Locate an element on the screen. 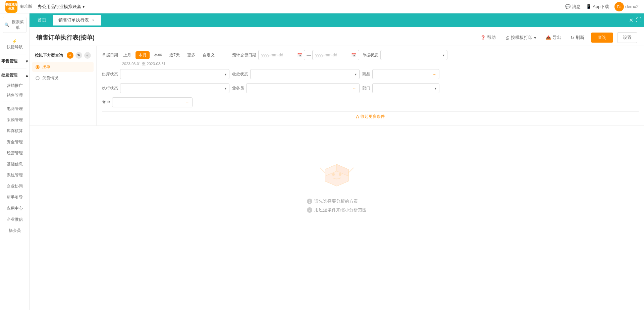 This screenshot has width=644, height=310. exec-chevron is located at coordinates (225, 88).